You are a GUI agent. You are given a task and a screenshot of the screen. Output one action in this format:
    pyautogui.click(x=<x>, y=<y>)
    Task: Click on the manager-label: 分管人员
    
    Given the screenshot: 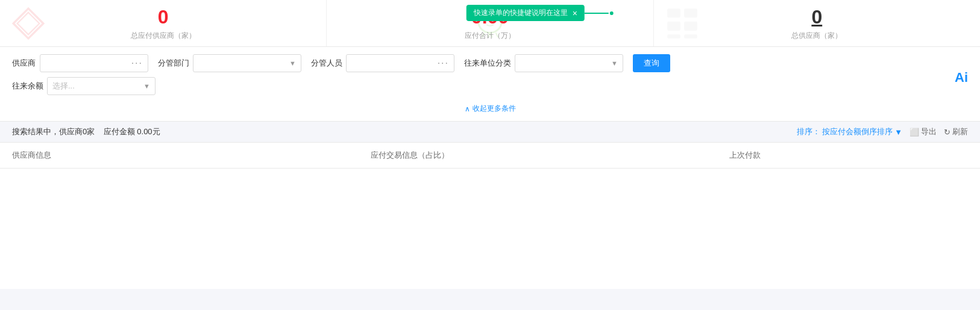 What is the action you would take?
    pyautogui.click(x=327, y=63)
    